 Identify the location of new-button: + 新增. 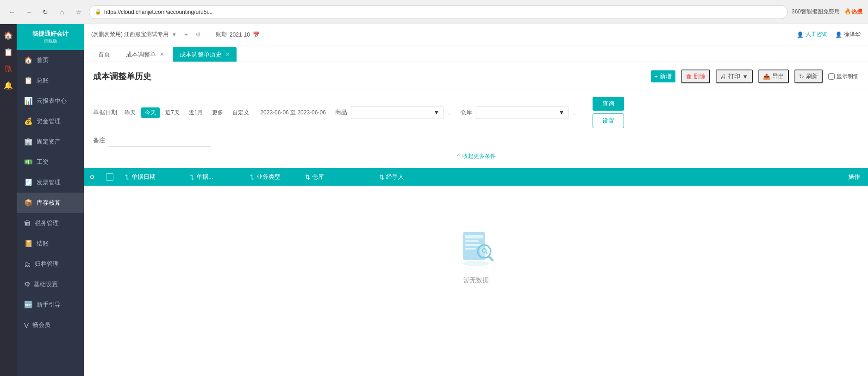
(663, 76).